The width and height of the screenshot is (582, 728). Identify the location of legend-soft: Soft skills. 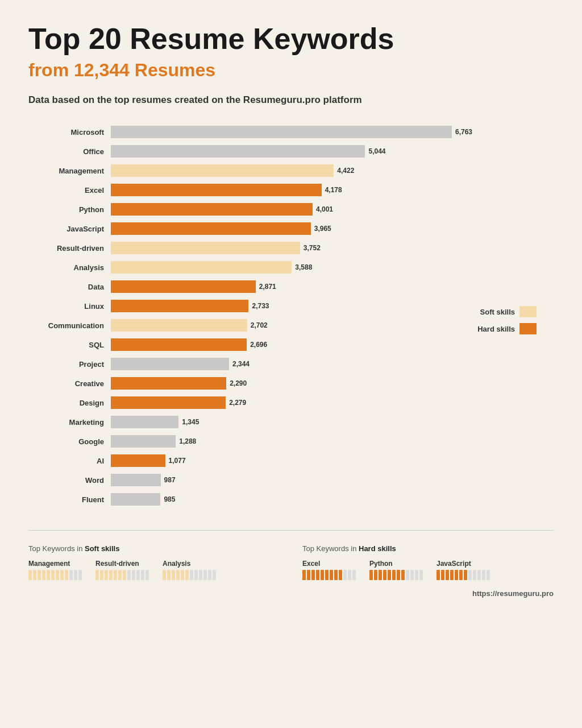
(507, 312).